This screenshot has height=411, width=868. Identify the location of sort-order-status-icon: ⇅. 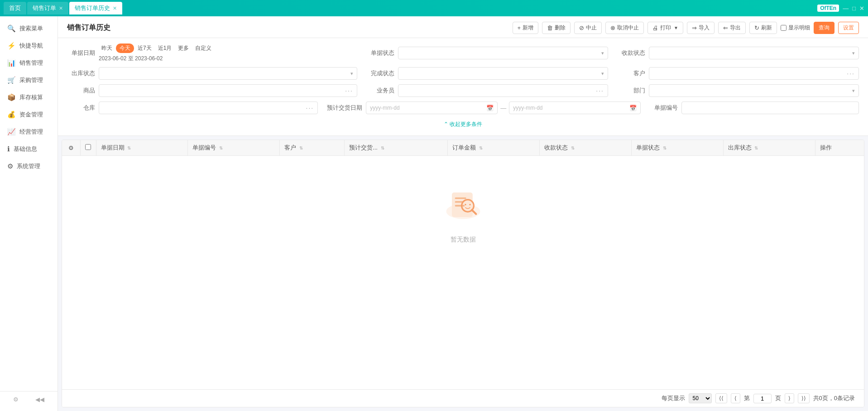
(665, 148).